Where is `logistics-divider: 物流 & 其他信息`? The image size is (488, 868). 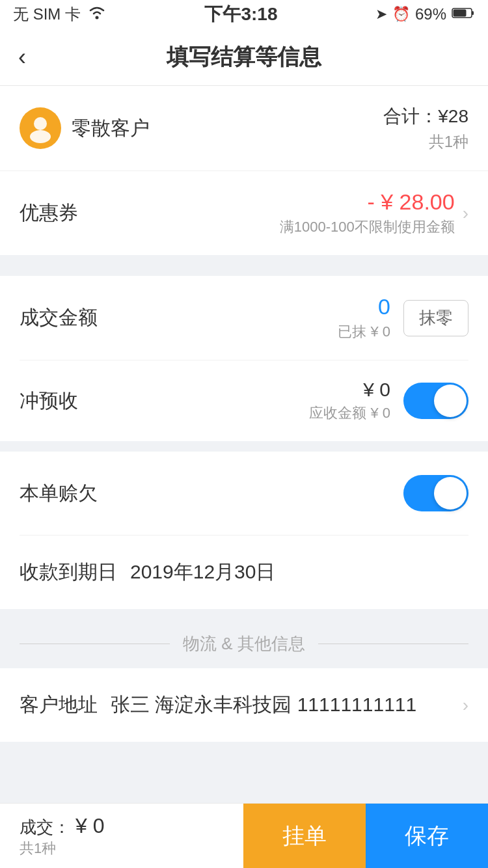 logistics-divider: 物流 & 其他信息 is located at coordinates (244, 644).